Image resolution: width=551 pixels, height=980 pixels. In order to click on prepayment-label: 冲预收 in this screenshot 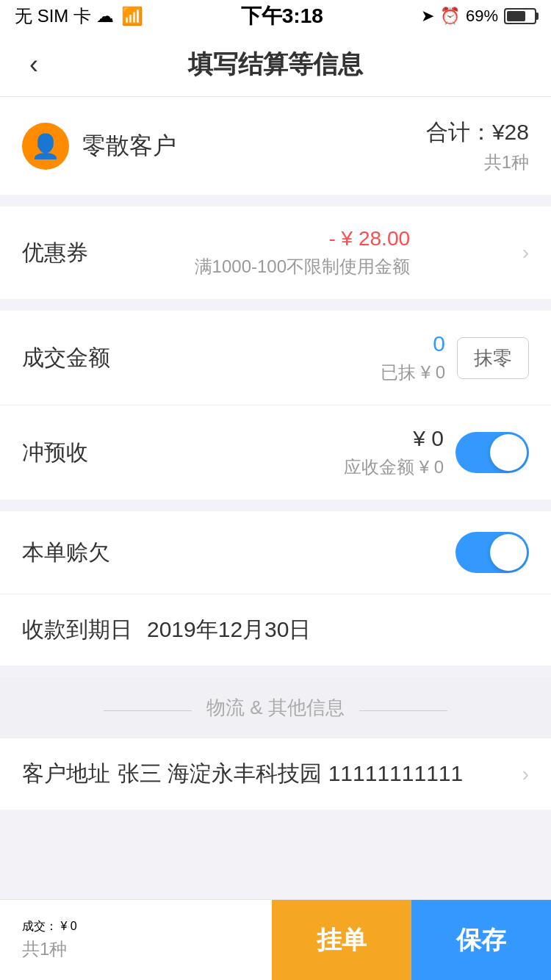, I will do `click(55, 453)`.